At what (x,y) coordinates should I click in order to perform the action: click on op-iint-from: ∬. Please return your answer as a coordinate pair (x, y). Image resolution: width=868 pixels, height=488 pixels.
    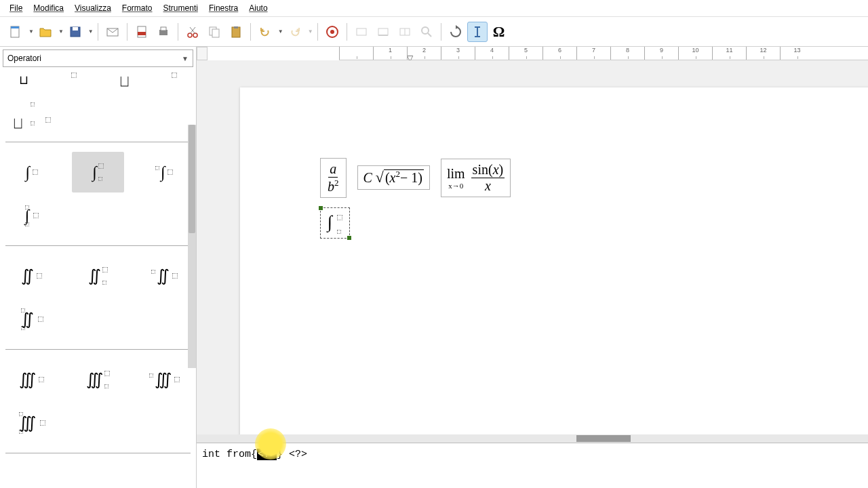
    Looking at the image, I should click on (98, 276).